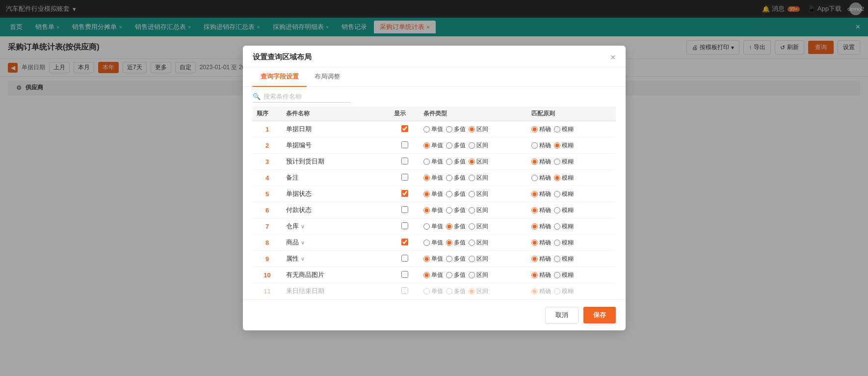 The image size is (868, 376). What do you see at coordinates (434, 292) in the screenshot?
I see `table-row: 11来日结束日期单值多值区间精确模糊` at bounding box center [434, 292].